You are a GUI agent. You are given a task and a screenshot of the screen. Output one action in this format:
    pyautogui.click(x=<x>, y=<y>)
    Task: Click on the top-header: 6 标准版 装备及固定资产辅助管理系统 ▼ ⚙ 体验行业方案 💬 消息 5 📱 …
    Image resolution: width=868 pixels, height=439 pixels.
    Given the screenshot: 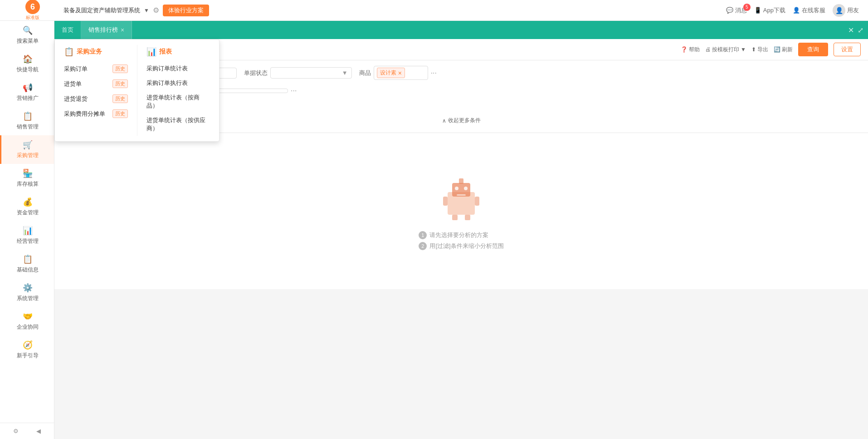 What is the action you would take?
    pyautogui.click(x=434, y=10)
    